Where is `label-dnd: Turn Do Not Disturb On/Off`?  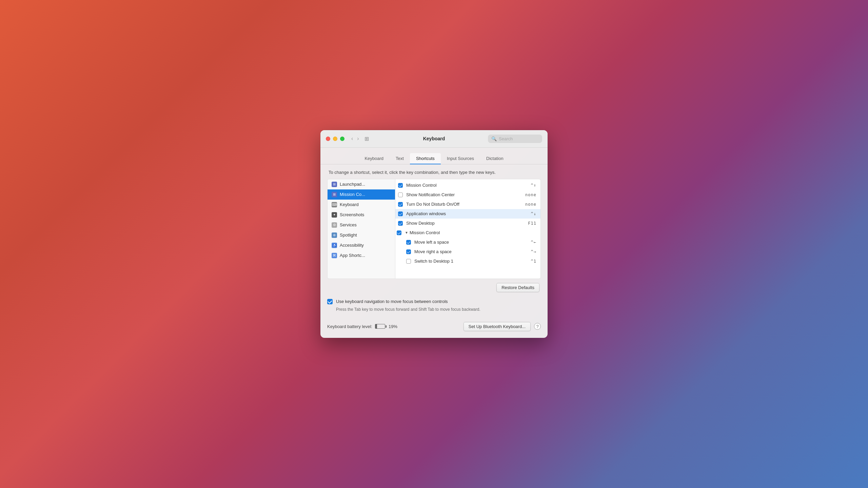
label-dnd: Turn Do Not Disturb On/Off is located at coordinates (466, 204).